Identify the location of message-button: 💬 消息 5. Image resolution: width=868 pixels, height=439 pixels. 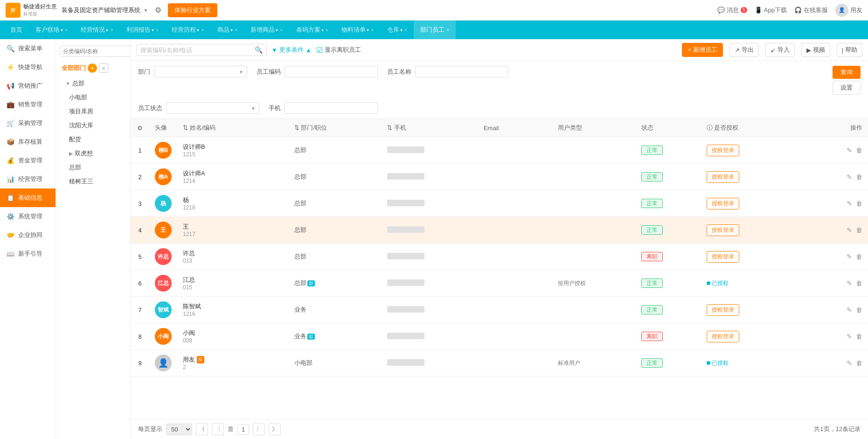
(732, 10).